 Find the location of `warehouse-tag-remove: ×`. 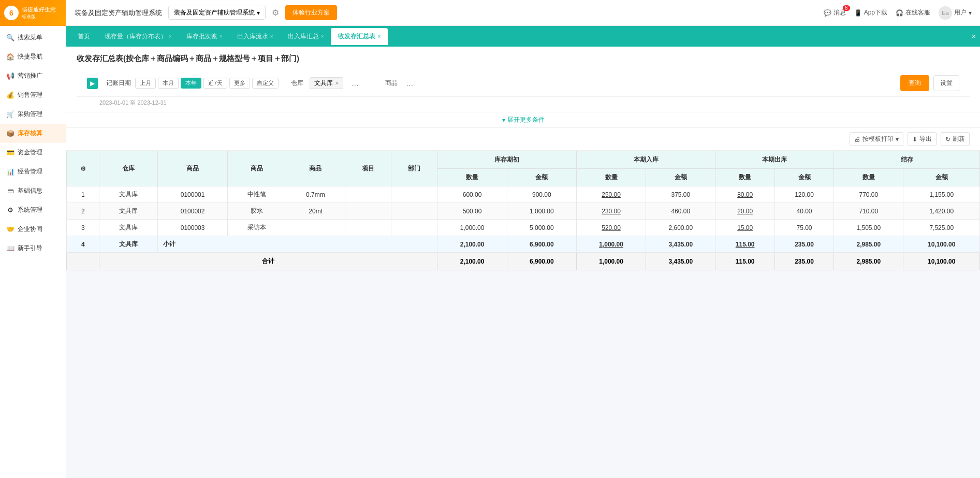

warehouse-tag-remove: × is located at coordinates (337, 83).